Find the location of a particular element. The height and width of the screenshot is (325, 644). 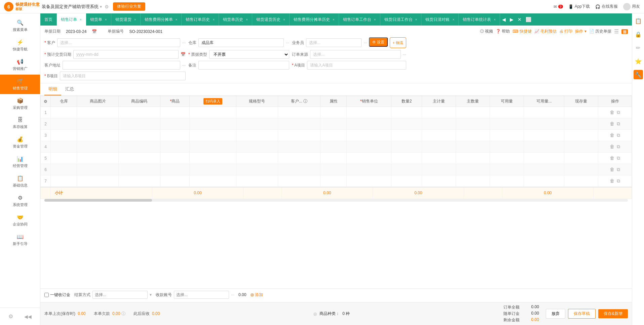

app-download-btn: 📱 App下载 is located at coordinates (579, 7).